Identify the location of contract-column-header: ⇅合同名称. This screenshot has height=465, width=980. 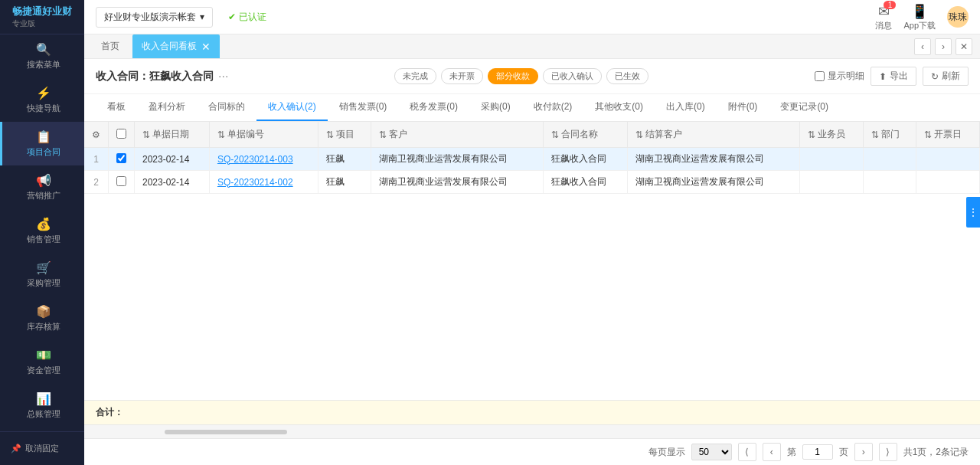
(585, 135).